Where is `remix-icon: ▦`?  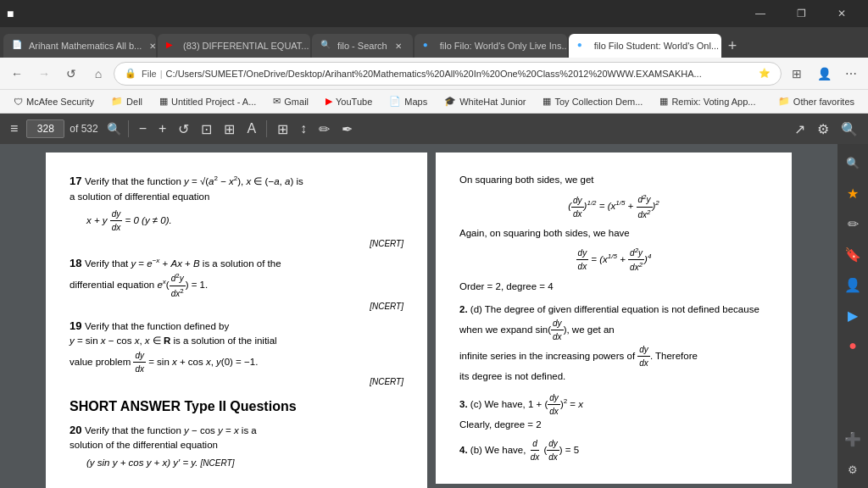
remix-icon: ▦ is located at coordinates (664, 102).